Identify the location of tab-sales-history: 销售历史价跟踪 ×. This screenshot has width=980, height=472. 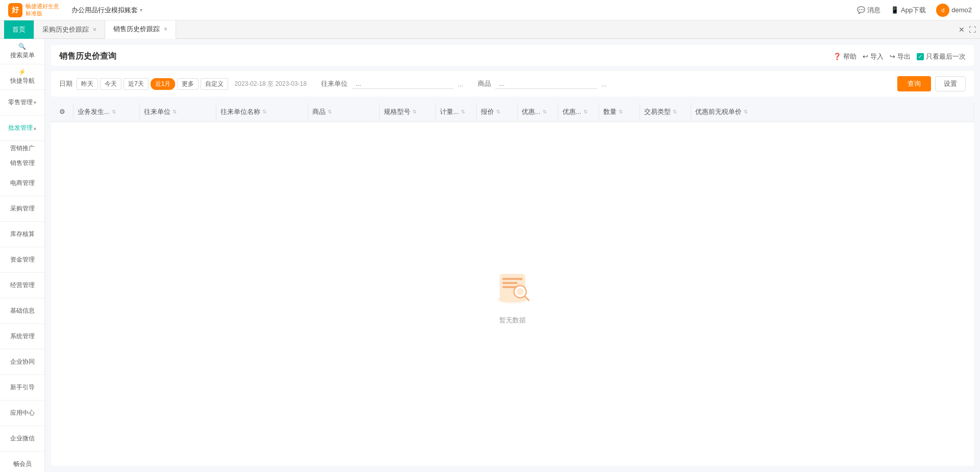
(141, 30).